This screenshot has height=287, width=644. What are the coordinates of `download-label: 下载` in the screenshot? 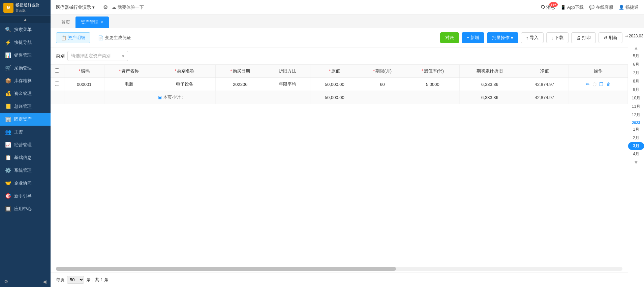 It's located at (559, 38).